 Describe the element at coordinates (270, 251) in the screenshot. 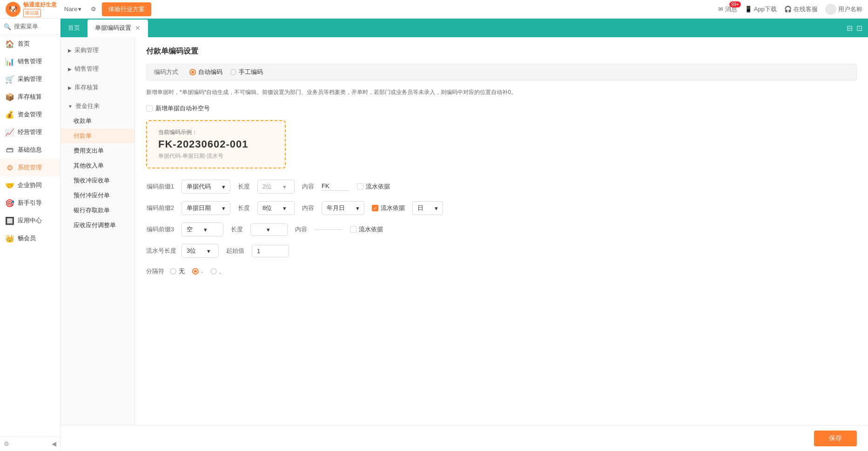

I see `start-value-input` at that location.